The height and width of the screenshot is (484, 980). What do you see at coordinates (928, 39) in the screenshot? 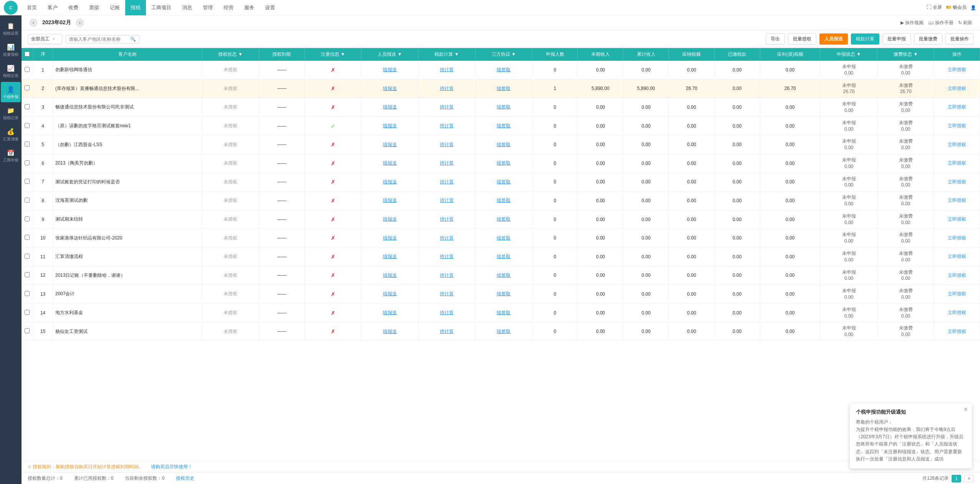
I see `batch-pay-btn: 批量缴费` at bounding box center [928, 39].